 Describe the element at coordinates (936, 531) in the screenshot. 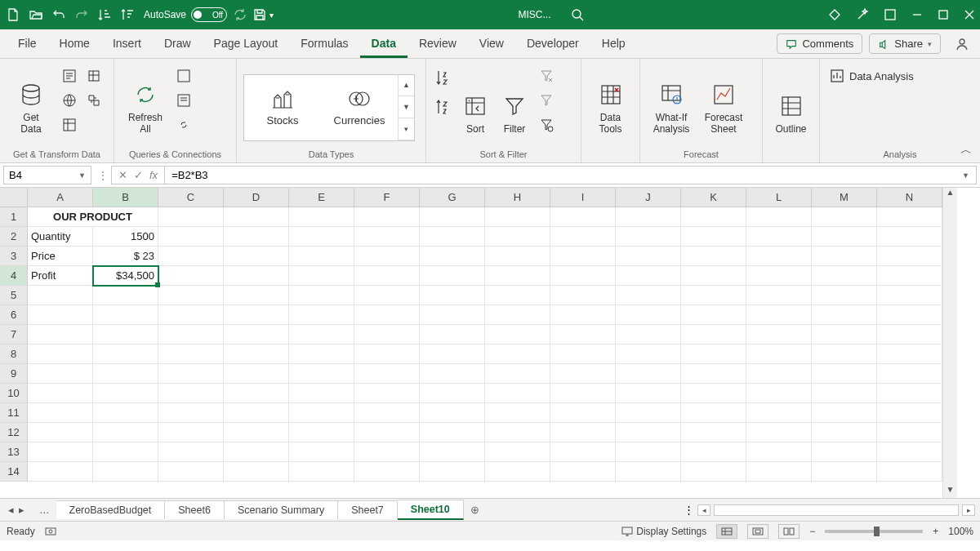

I see `zoom-in-icon: +` at that location.